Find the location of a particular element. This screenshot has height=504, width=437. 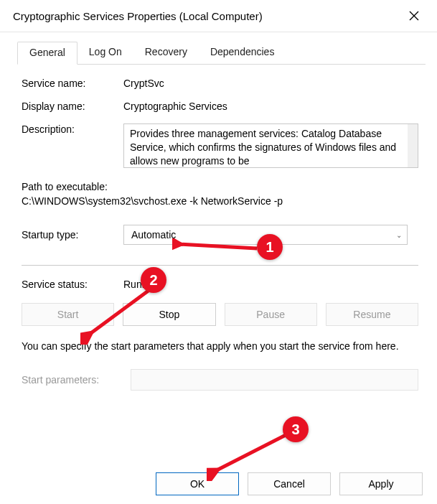

value-service-name: CryptSvc is located at coordinates (271, 83).